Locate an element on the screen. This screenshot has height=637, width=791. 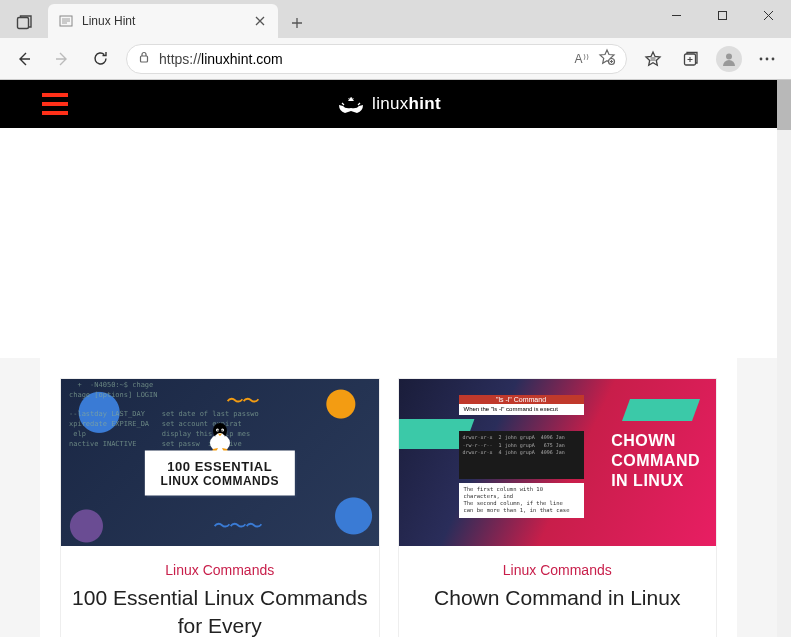
url-domain: linuxhint.com is located at coordinates (242, 59).